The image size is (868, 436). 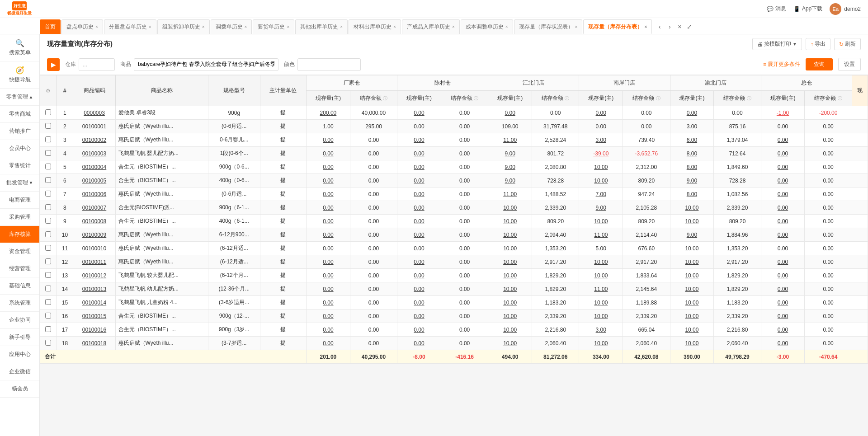 I want to click on row-code: 00100002, so click(x=94, y=140).